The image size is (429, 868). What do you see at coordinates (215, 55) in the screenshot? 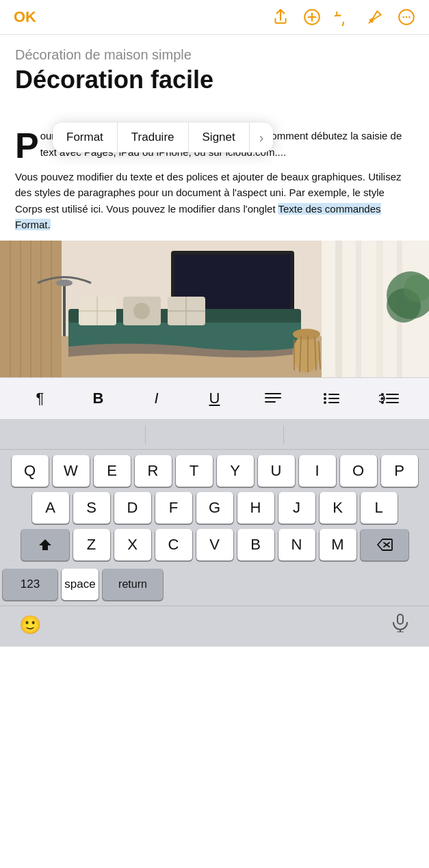
I see `document-subtitle: Décoration de maison simple` at bounding box center [215, 55].